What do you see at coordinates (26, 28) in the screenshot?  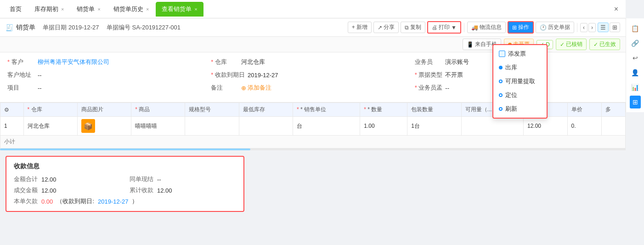 I see `doc-type-label: 销货单` at bounding box center [26, 28].